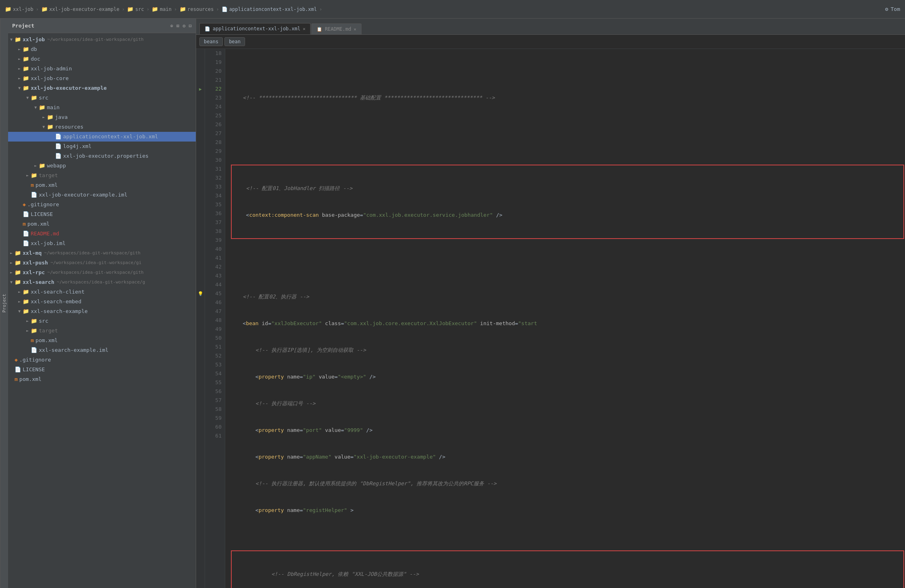 This screenshot has width=905, height=588. Describe the element at coordinates (102, 341) in the screenshot. I see `tree-item-search-pom: m pom.xml` at that location.